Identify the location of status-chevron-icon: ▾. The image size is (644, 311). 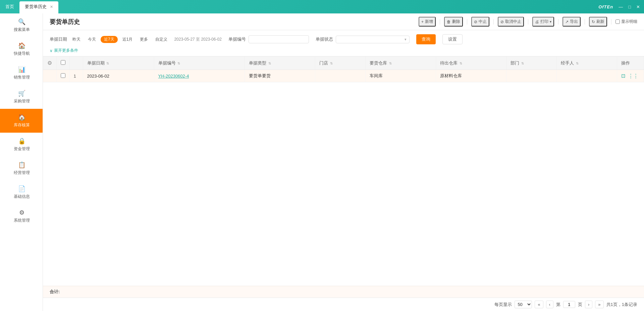
(406, 40).